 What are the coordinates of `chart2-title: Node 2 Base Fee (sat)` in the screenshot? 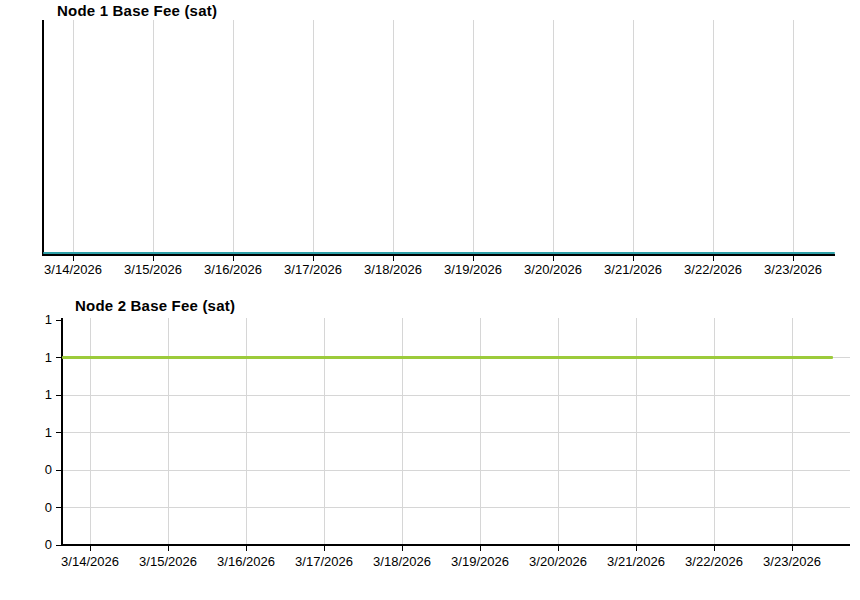 It's located at (155, 306).